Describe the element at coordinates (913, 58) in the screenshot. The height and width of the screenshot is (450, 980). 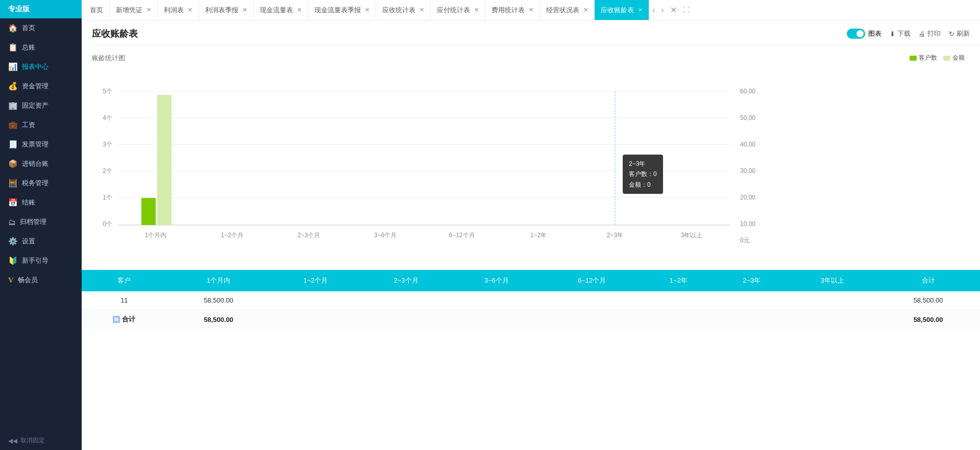
I see `legend-customer-count-dot` at that location.